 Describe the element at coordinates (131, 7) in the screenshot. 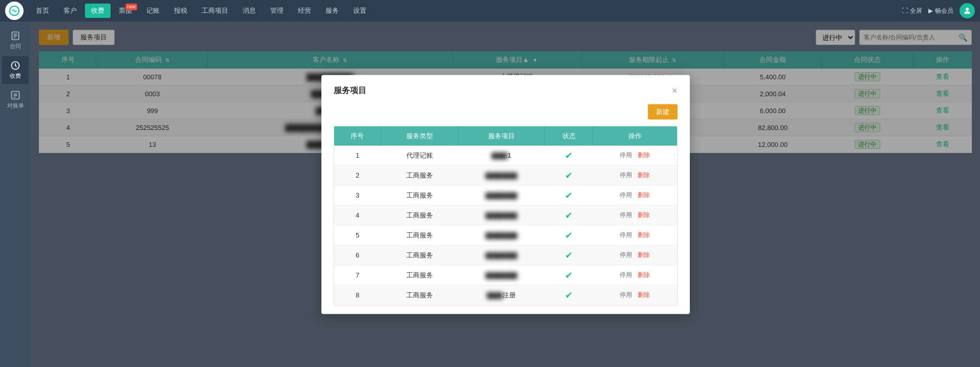

I see `new-badge: new` at that location.